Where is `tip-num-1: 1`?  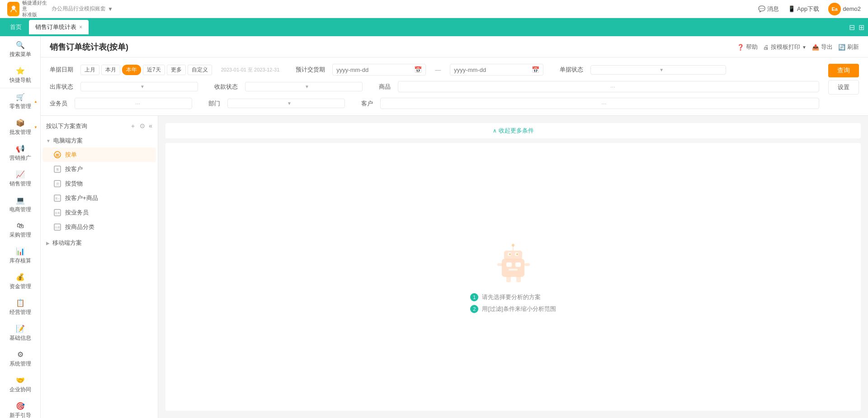 tip-num-1: 1 is located at coordinates (474, 297).